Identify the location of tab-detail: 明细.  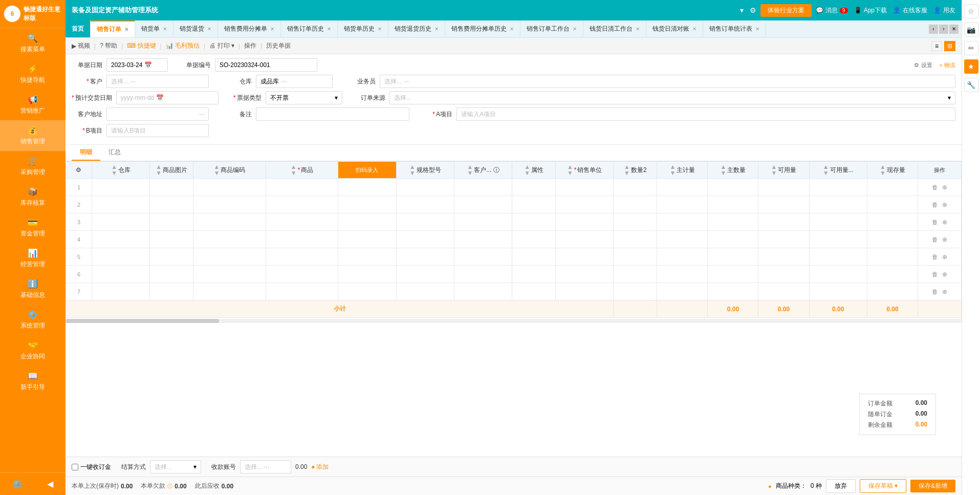
(86, 153).